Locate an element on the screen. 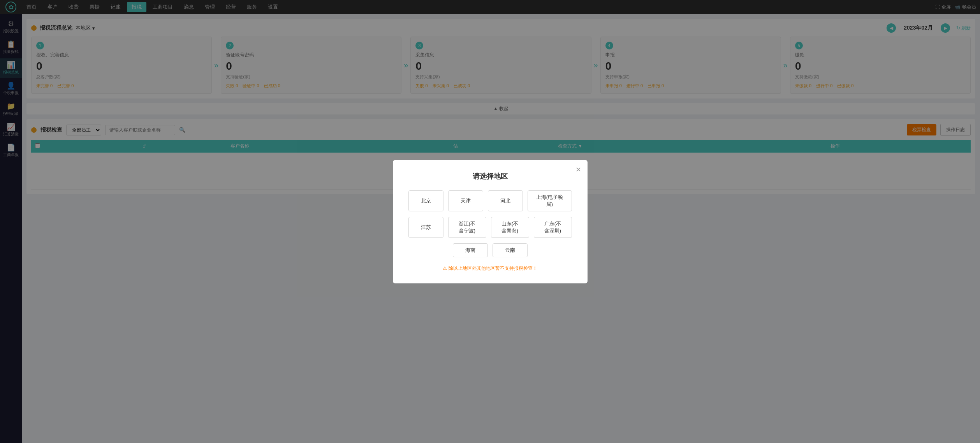 Image resolution: width=980 pixels, height=443 pixels. modal-box: ✕ 请选择地区 北京 天津 河北 上海(电子税局) 江苏 浙江(不含宁波) 山东… is located at coordinates (490, 222).